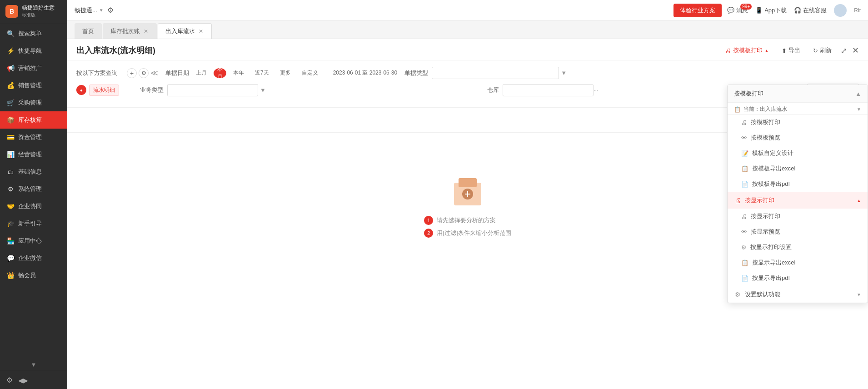 The height and width of the screenshot is (389, 868). What do you see at coordinates (30, 155) in the screenshot?
I see `sidebar-item-label: 经营管理` at bounding box center [30, 155].